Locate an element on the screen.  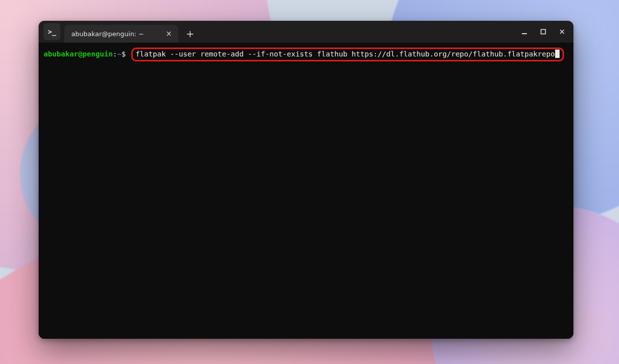
tab-active: abubakar@penguin: ~ × is located at coordinates (121, 34).